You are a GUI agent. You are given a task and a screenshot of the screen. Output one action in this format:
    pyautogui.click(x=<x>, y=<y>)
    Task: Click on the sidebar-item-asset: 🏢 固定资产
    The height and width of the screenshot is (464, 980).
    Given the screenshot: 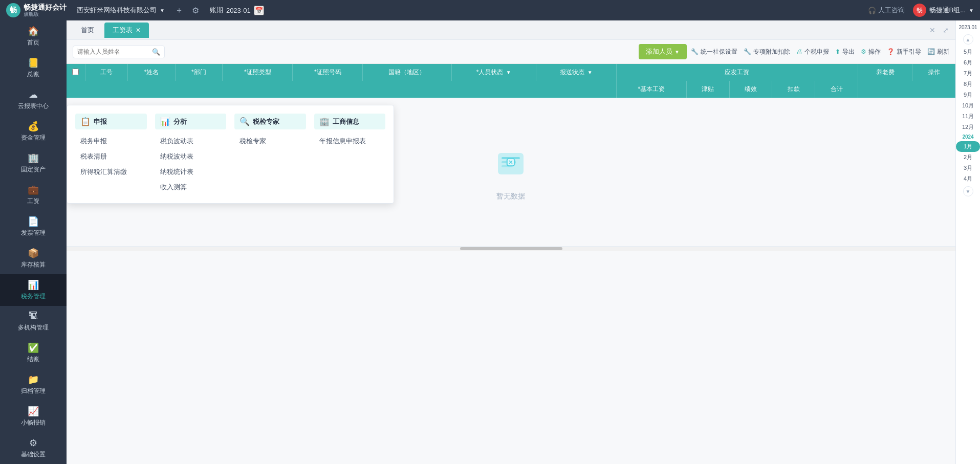 What is the action you would take?
    pyautogui.click(x=33, y=163)
    